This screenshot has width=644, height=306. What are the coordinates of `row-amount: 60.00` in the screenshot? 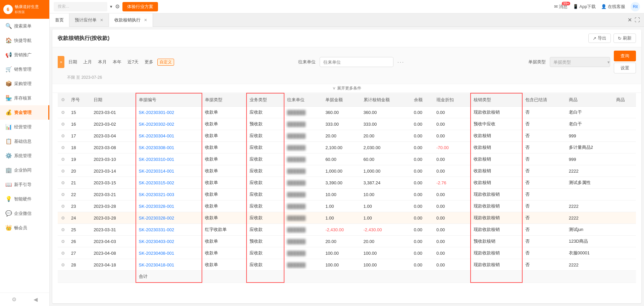 It's located at (341, 160).